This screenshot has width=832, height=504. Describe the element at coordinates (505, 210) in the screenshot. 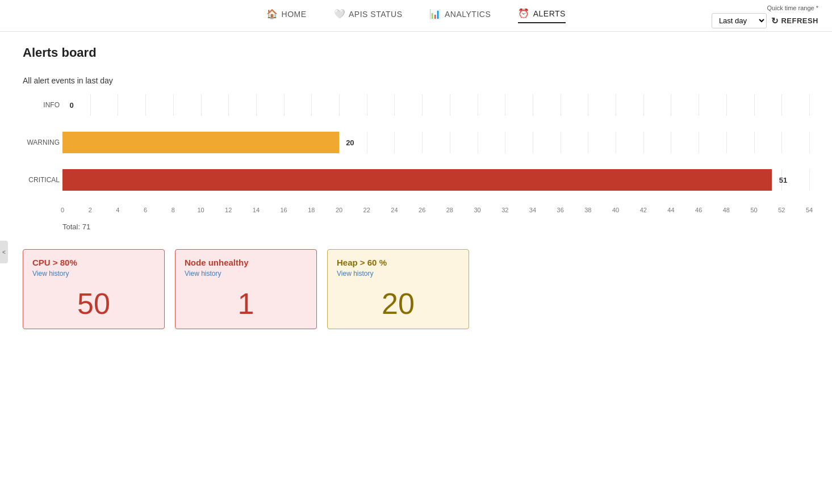

I see `x-axis-tick: 32` at that location.